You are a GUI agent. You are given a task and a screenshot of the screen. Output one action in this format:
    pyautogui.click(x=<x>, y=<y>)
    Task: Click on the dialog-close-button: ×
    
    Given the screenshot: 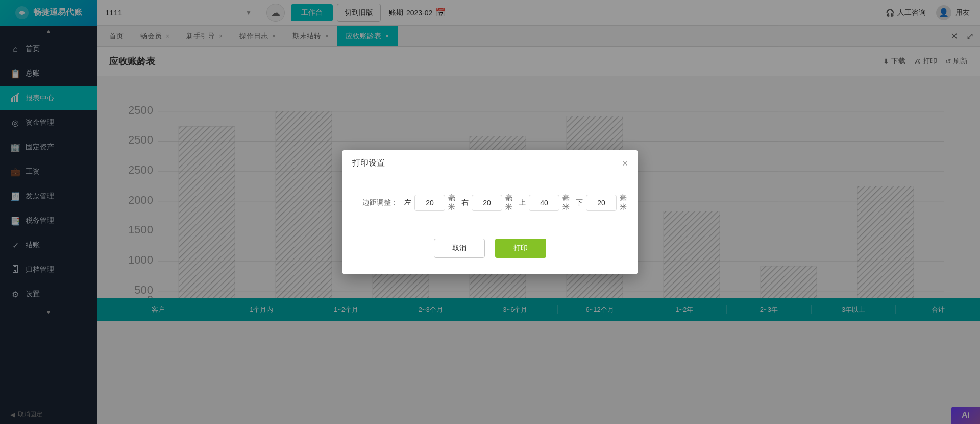 What is the action you would take?
    pyautogui.click(x=625, y=163)
    